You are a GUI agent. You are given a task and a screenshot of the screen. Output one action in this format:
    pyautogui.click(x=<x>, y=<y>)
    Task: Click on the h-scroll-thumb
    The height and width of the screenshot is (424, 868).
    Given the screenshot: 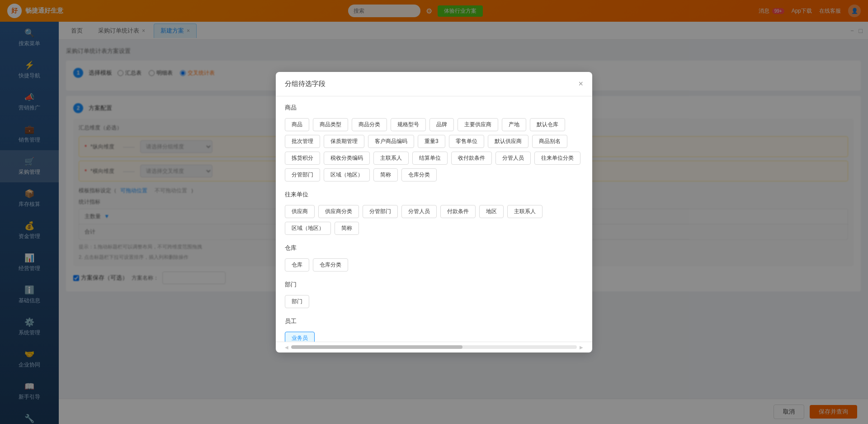 What is the action you would take?
    pyautogui.click(x=377, y=347)
    